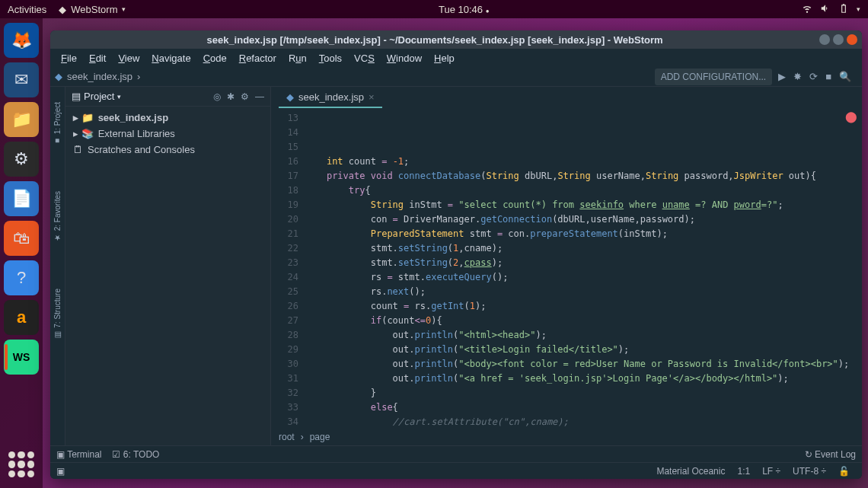 The image size is (868, 488). What do you see at coordinates (845, 76) in the screenshot?
I see `search-icon: 🔍` at bounding box center [845, 76].